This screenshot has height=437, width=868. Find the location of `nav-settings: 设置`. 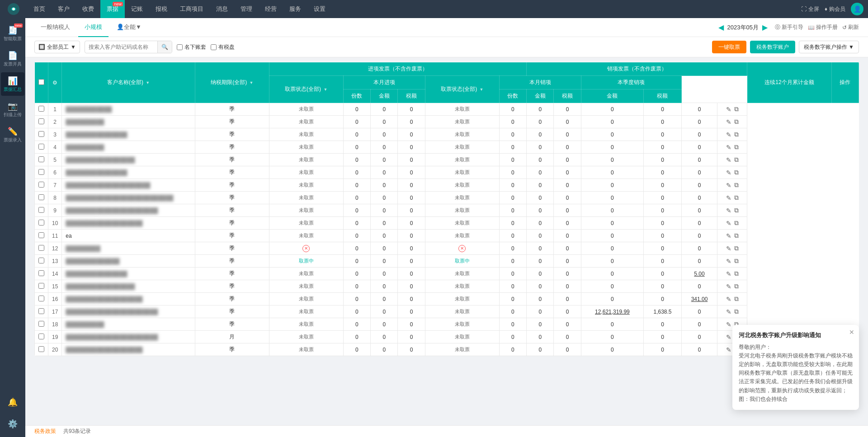

nav-settings: 设置 is located at coordinates (320, 9).